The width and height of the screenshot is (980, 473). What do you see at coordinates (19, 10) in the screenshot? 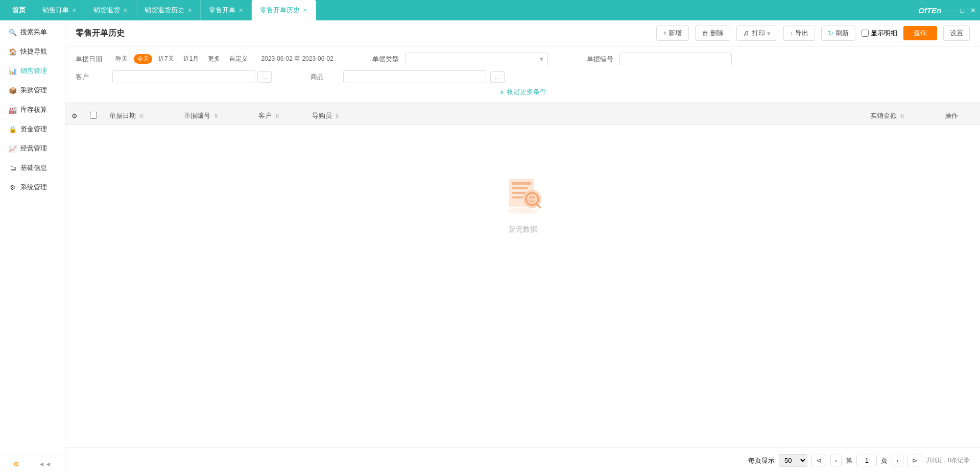
I see `tab-home-label: 首页` at bounding box center [19, 10].